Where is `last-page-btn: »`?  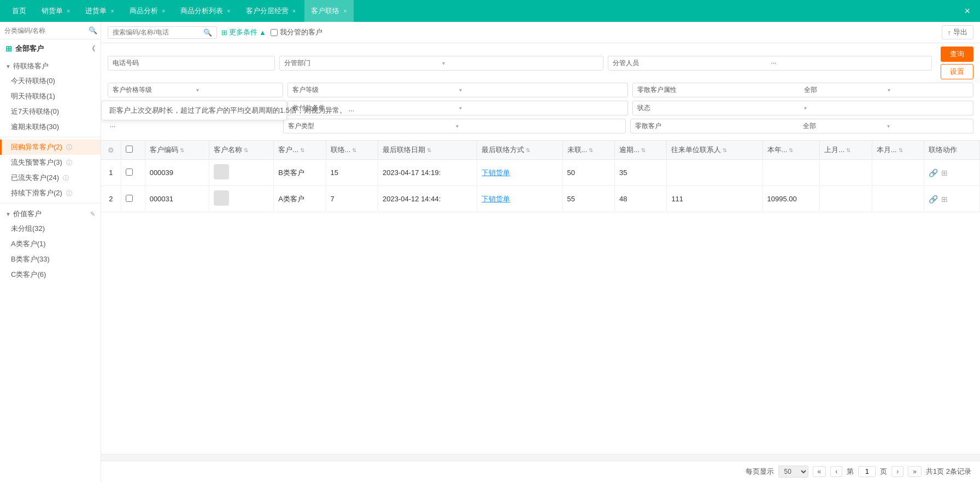 last-page-btn: » is located at coordinates (915, 472).